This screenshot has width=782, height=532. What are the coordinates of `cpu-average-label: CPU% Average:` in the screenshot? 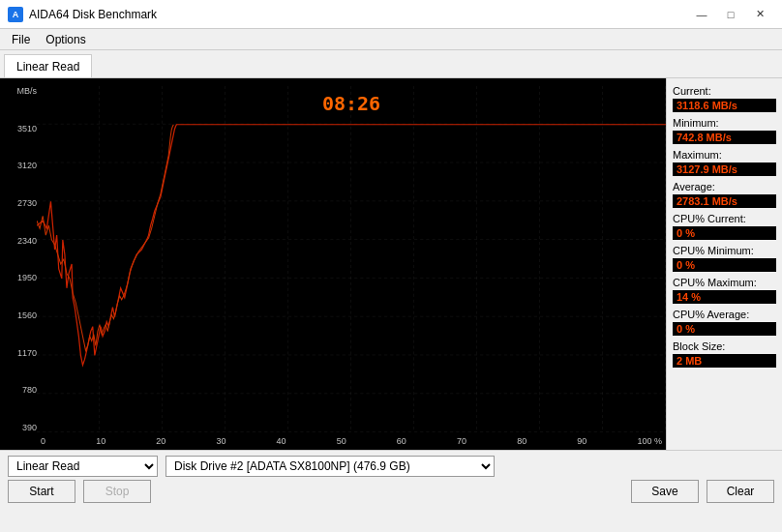 It's located at (724, 314).